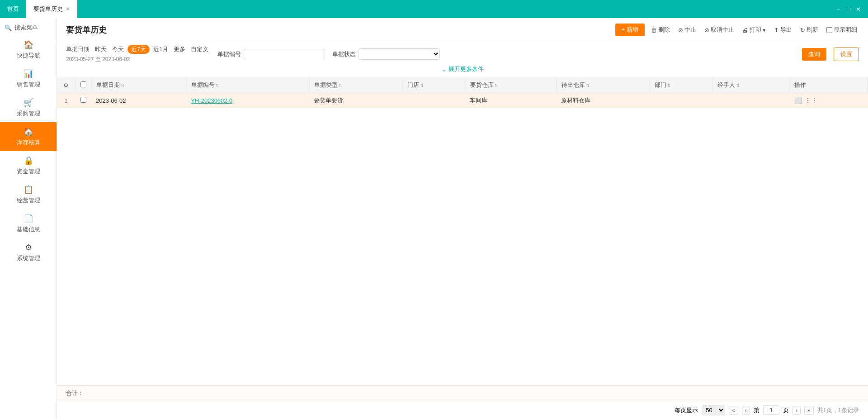  Describe the element at coordinates (28, 108) in the screenshot. I see `sidebar-item-purchase: 🛒 采购管理` at that location.